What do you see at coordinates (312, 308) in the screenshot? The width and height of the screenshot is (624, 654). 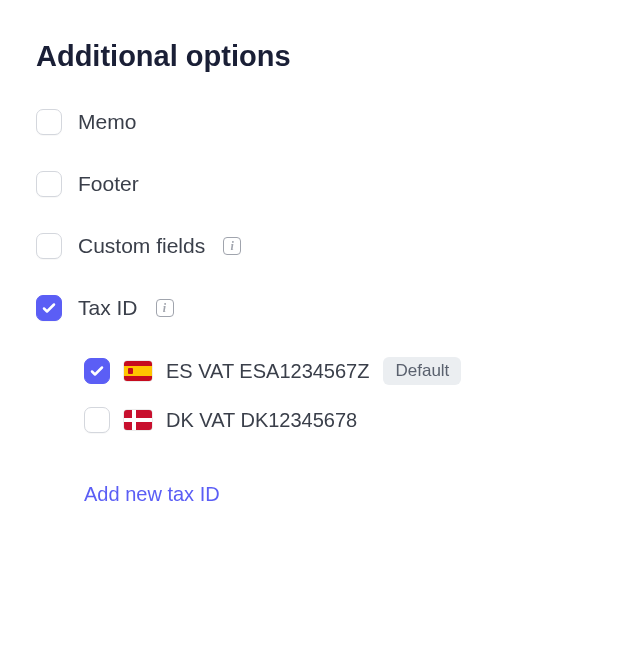 I see `option-tax-id: Tax ID i` at bounding box center [312, 308].